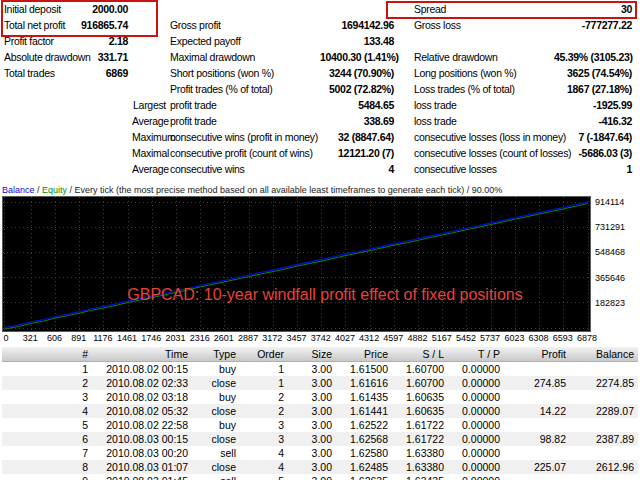  Describe the element at coordinates (610, 278) in the screenshot. I see `y-axis-label: 365646` at that location.